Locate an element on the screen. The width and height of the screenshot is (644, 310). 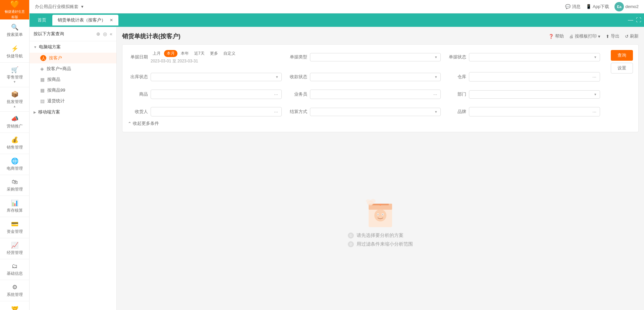
scheme-item-by-customer: 人 按客户 is located at coordinates (73, 58).